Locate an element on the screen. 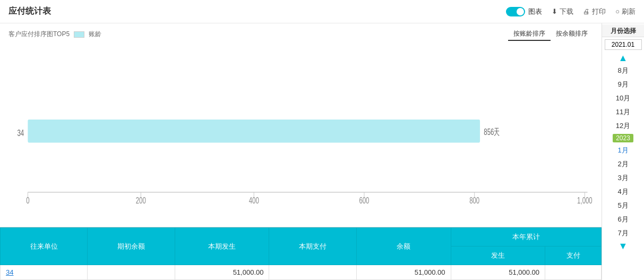 Image resolution: width=644 pixels, height=280 pixels. th-year-pay: 支付 is located at coordinates (573, 256).